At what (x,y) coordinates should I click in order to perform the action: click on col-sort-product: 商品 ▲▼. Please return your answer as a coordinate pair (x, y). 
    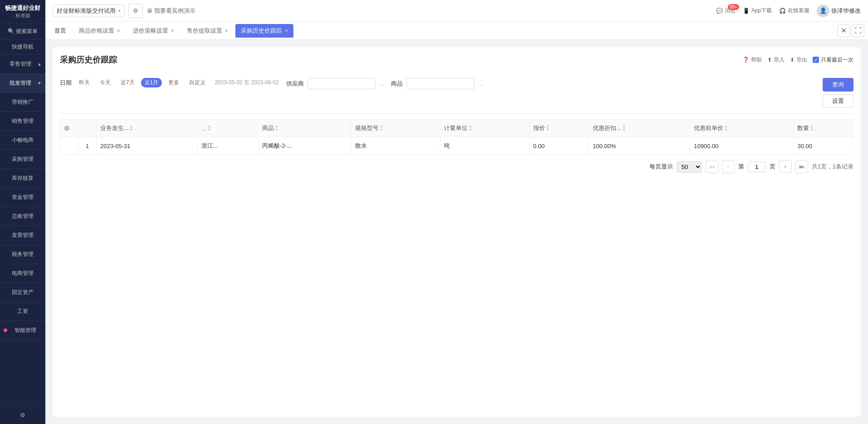
    Looking at the image, I should click on (270, 128).